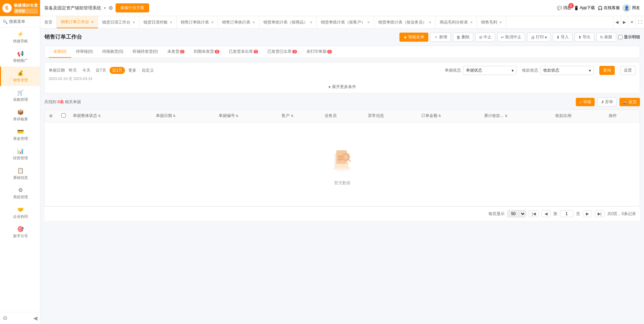 The width and height of the screenshot is (644, 324). I want to click on tab-sales-workbench-close: ✕, so click(92, 22).